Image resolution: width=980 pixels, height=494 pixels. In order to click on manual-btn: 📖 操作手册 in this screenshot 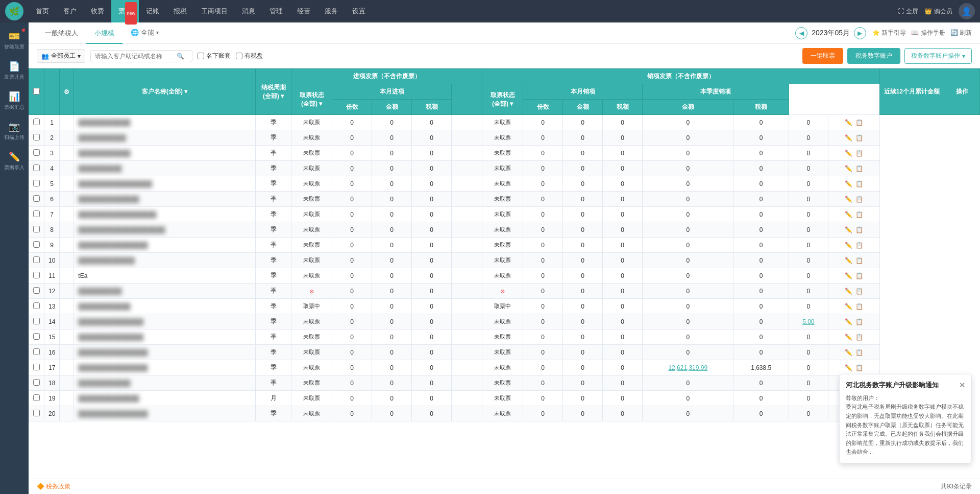, I will do `click(928, 33)`.